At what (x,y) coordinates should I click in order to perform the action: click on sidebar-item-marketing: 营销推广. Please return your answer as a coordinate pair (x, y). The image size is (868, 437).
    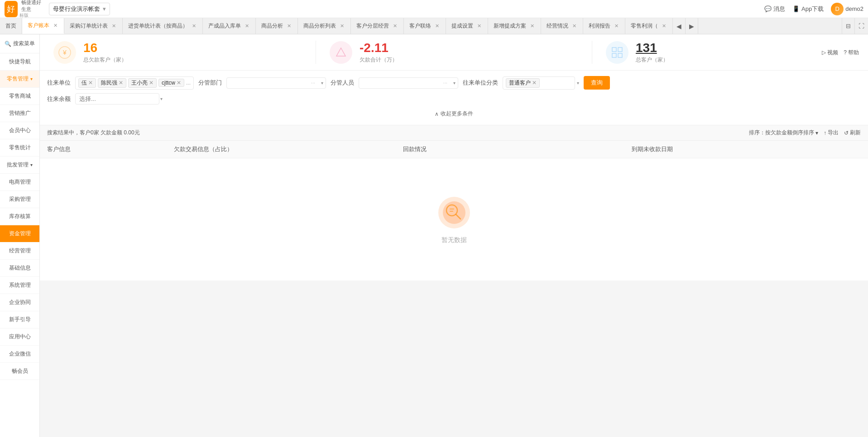
    Looking at the image, I should click on (20, 114).